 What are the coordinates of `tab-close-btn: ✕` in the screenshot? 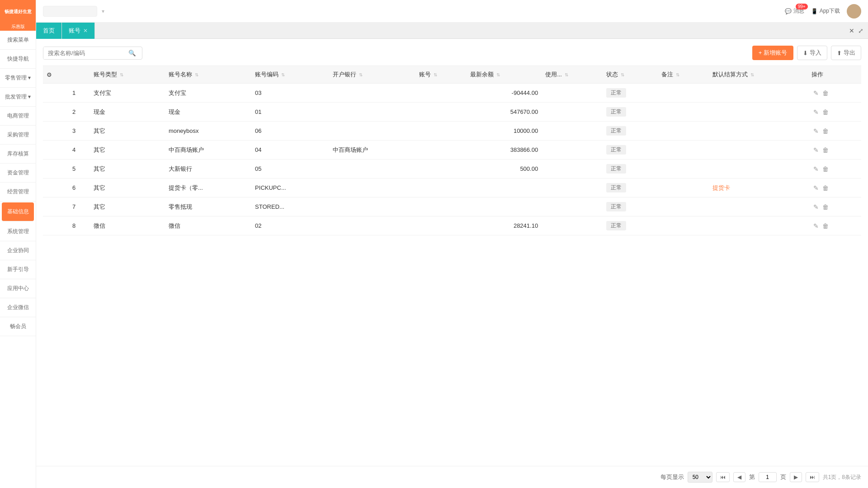 It's located at (852, 31).